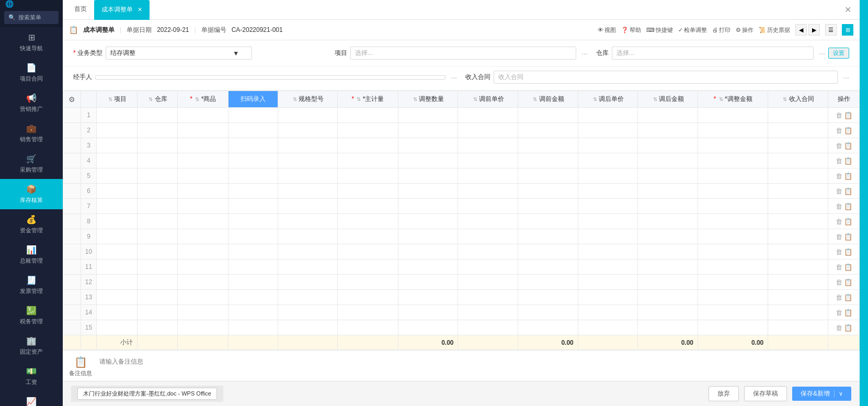 The width and height of the screenshot is (868, 406). I want to click on sidebar-item-ops-mgmt: 📈 经营管理, so click(31, 399).